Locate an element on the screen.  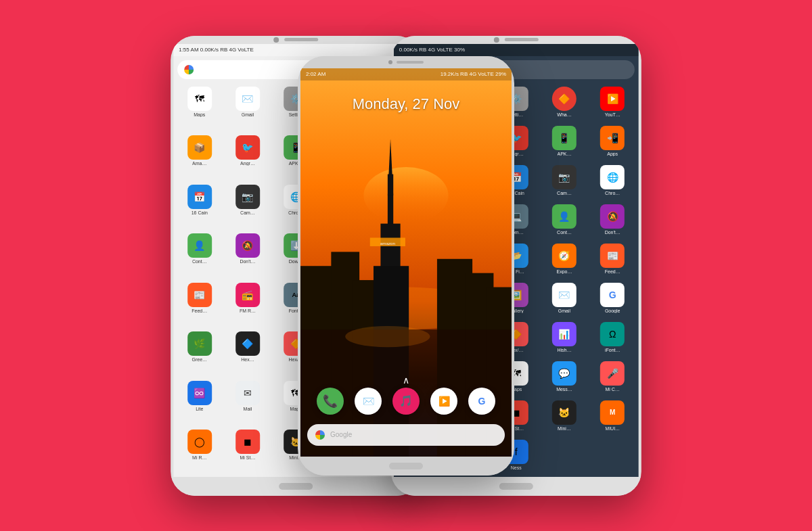
app-label: Wha… is located at coordinates (564, 115).